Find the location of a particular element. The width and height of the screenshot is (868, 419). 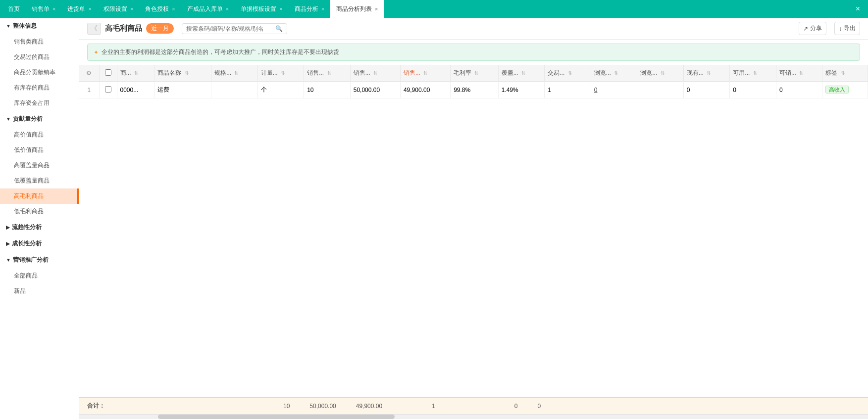

row-browse1: 0 is located at coordinates (614, 90).